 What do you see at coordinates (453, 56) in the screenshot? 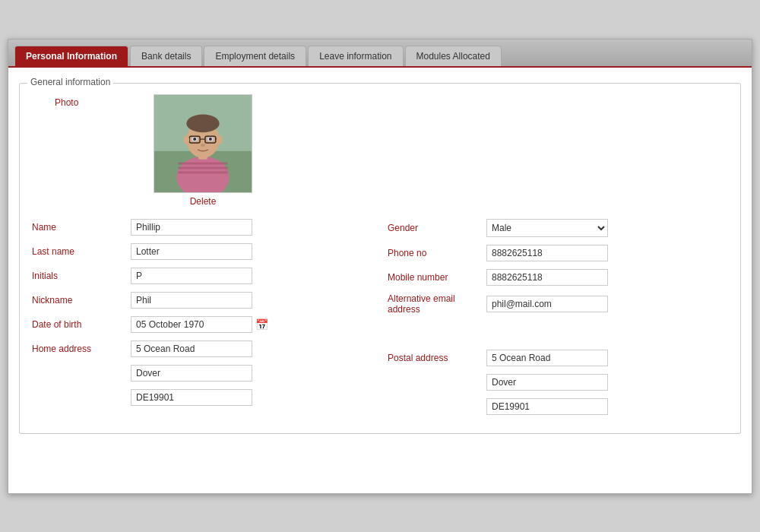
I see `tab-modules-allocated: Modules Allocated` at bounding box center [453, 56].